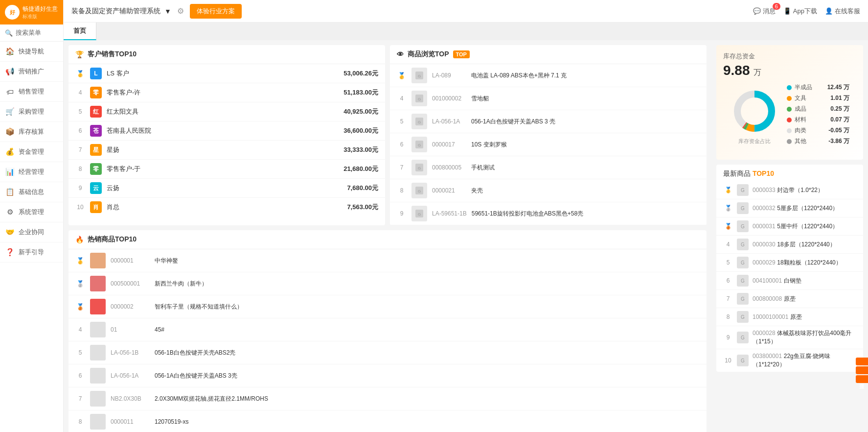 This screenshot has height=432, width=868. What do you see at coordinates (862, 379) in the screenshot?
I see `float-btn-直播: 直播` at bounding box center [862, 379].